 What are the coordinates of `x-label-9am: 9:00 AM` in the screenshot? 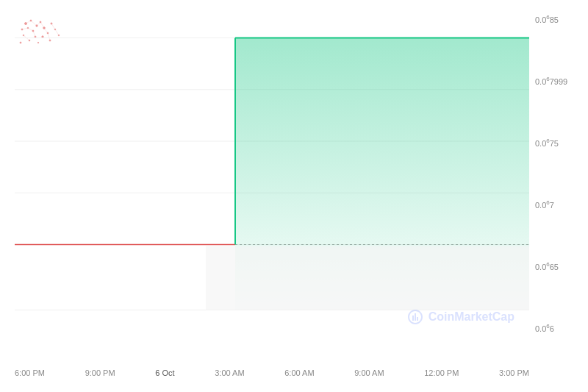 It's located at (369, 373).